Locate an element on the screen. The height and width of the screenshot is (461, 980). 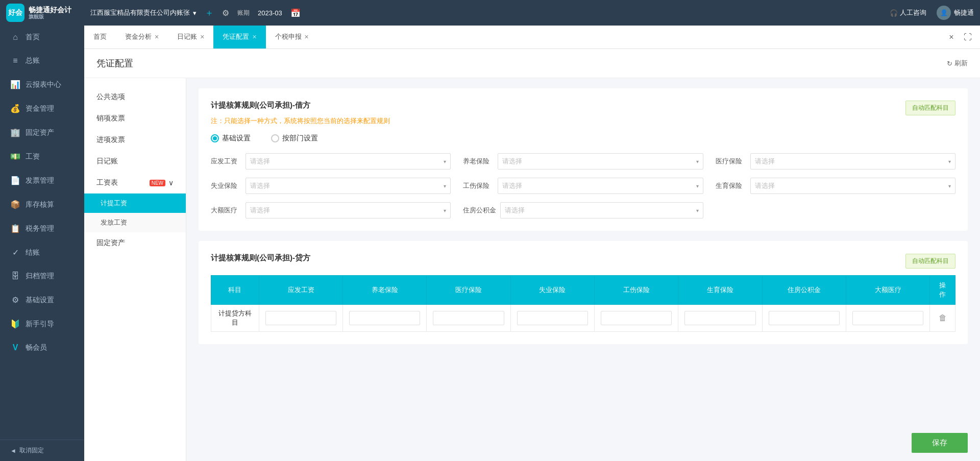
sidebar-item-guide: 🔰 新手引导 is located at coordinates (42, 324).